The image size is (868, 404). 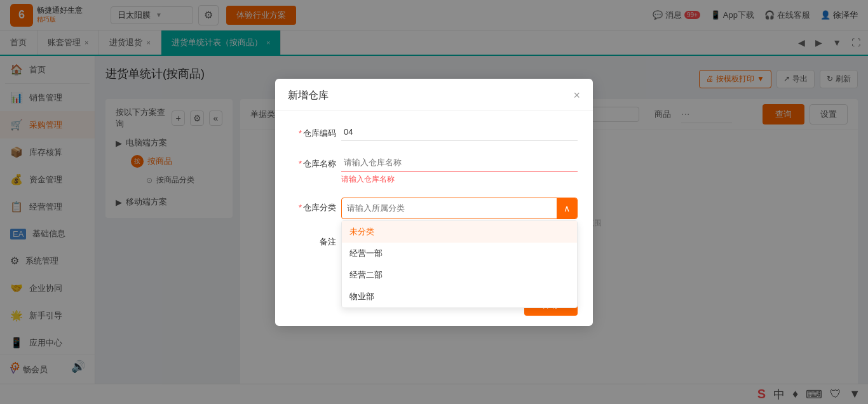 I want to click on warehouse-name-label: *仓库名称, so click(x=316, y=161).